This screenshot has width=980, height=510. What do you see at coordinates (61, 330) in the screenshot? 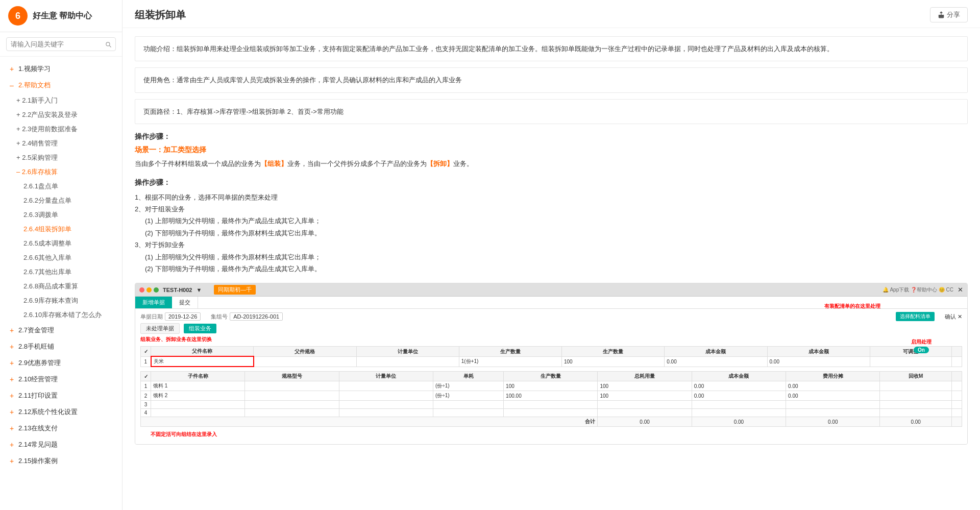
I see `nav-section-27: + 2.7资金管理` at bounding box center [61, 330].